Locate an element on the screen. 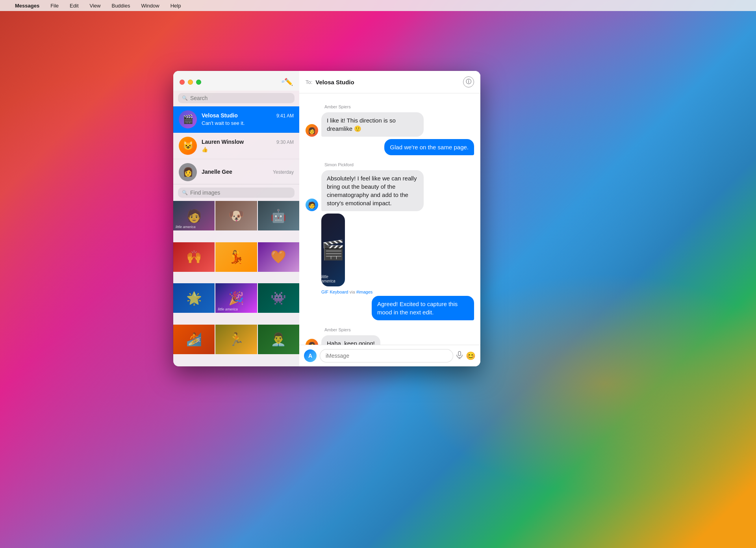 The width and height of the screenshot is (756, 548). gif-grid: little america 🧑 🐶 🤖 is located at coordinates (236, 284).